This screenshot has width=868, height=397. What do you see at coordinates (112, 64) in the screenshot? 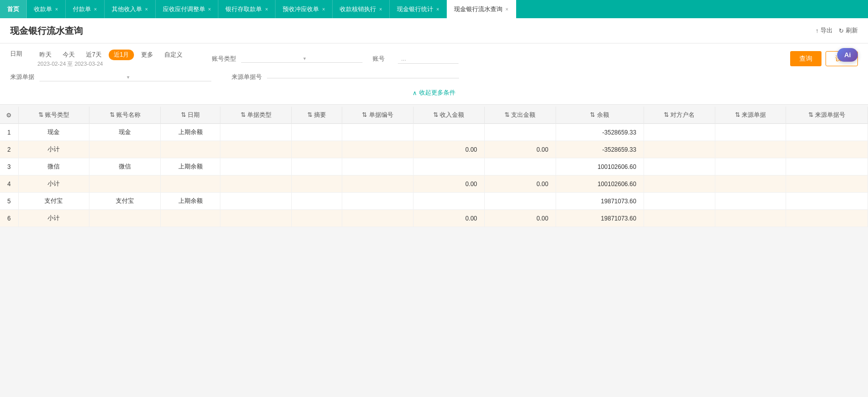
I see `date-range-display: 2023-02-24 至 2023-03-24` at bounding box center [112, 64].